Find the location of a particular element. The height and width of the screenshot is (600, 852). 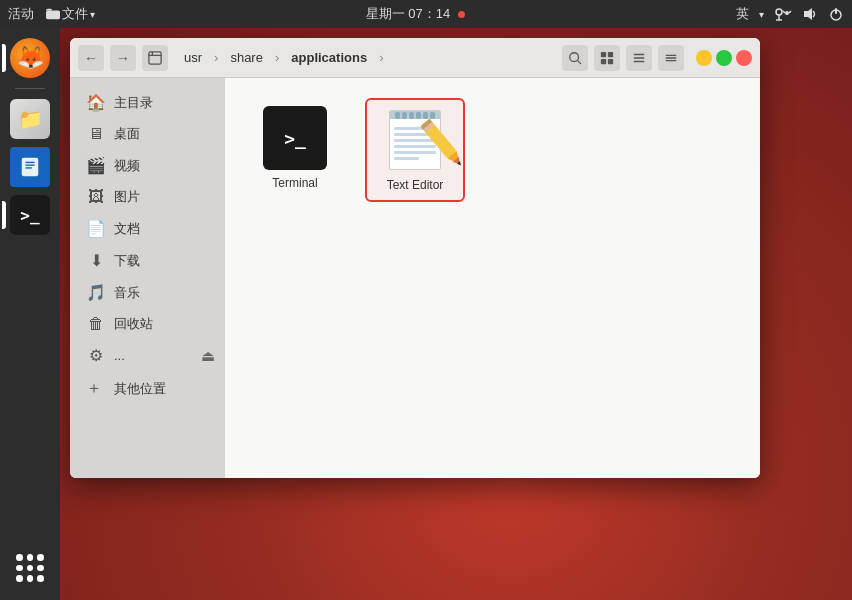

pictures-icon: 🖼 is located at coordinates (96, 197).